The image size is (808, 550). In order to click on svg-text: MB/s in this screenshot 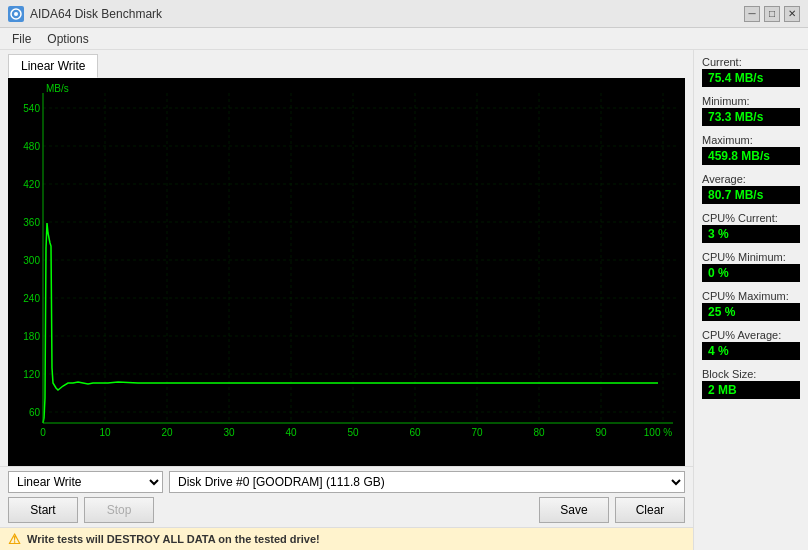, I will do `click(58, 88)`.